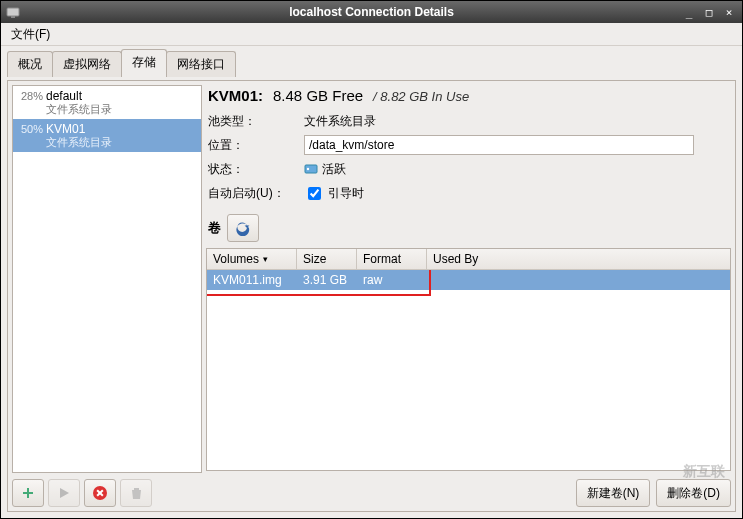 The height and width of the screenshot is (519, 743). What do you see at coordinates (30, 128) in the screenshot?
I see `pool-usage-percent: 50%` at bounding box center [30, 128].